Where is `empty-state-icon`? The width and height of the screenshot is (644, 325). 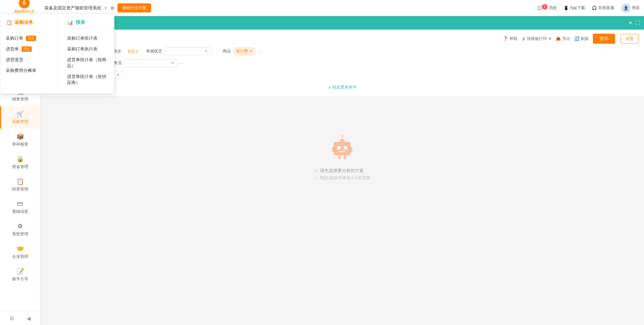 empty-state-icon is located at coordinates (342, 147).